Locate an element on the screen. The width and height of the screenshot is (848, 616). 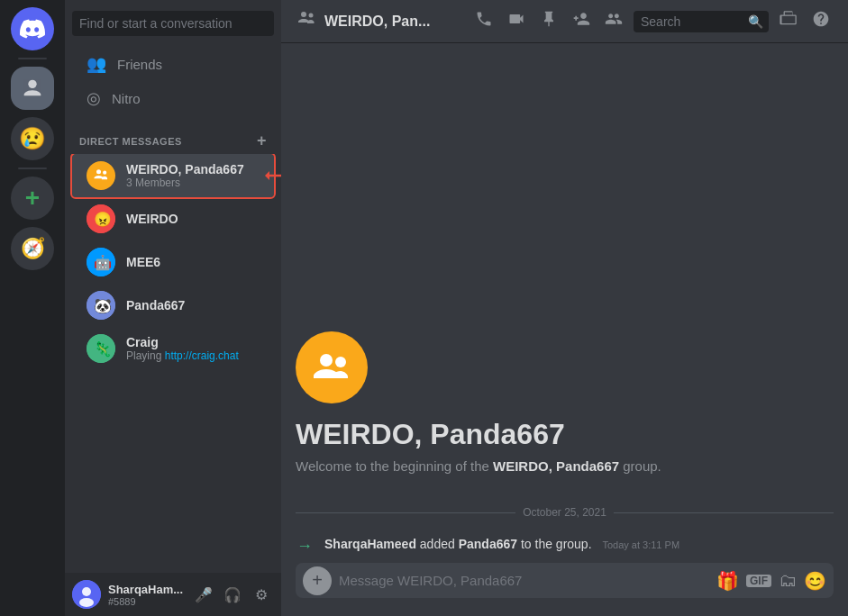
chat-input-box: + 🎁 GIF 🗂 😊 is located at coordinates (564, 580).